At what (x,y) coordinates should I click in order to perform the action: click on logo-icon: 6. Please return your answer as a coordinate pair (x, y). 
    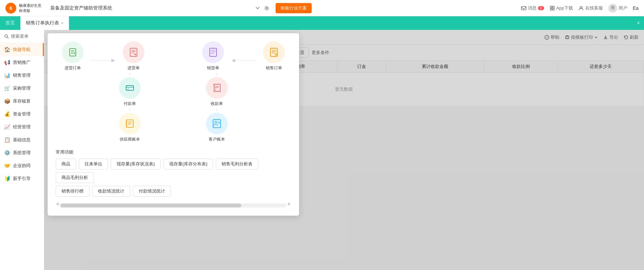
    Looking at the image, I should click on (11, 8).